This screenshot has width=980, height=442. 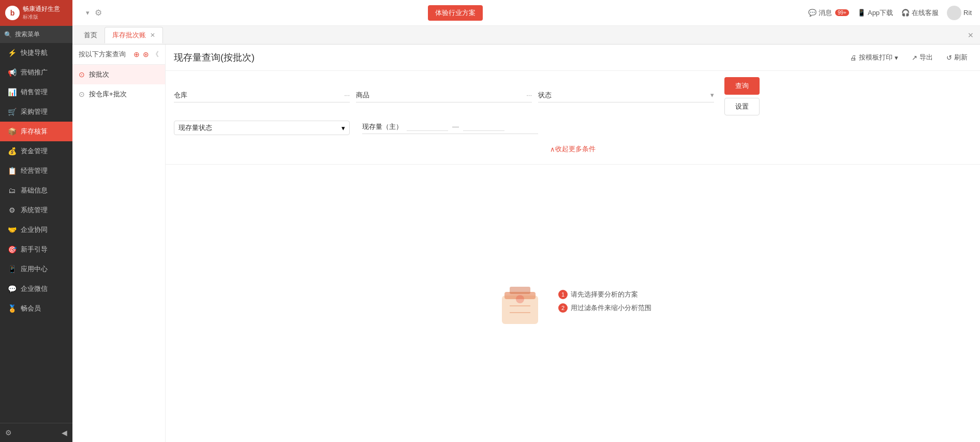 What do you see at coordinates (119, 94) in the screenshot?
I see `scheme-item-by-warehouse-batch: ⊙ 按仓库+批次` at bounding box center [119, 94].